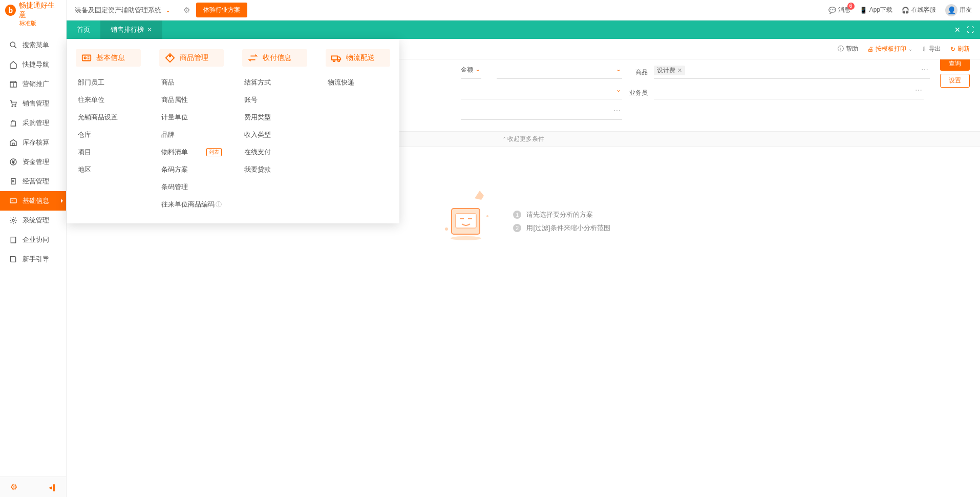 The height and width of the screenshot is (497, 980). Describe the element at coordinates (33, 123) in the screenshot. I see `nav-purchase: 采购管理` at that location.